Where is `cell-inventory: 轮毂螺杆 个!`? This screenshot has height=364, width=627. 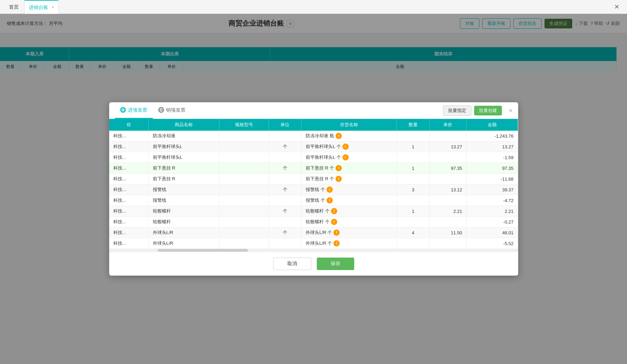 cell-inventory: 轮毂螺杆 个! is located at coordinates (349, 211).